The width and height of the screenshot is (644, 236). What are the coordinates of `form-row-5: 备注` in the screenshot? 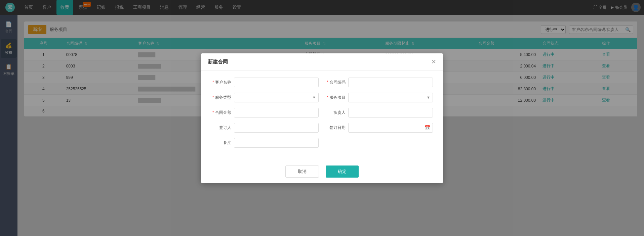 It's located at (322, 143).